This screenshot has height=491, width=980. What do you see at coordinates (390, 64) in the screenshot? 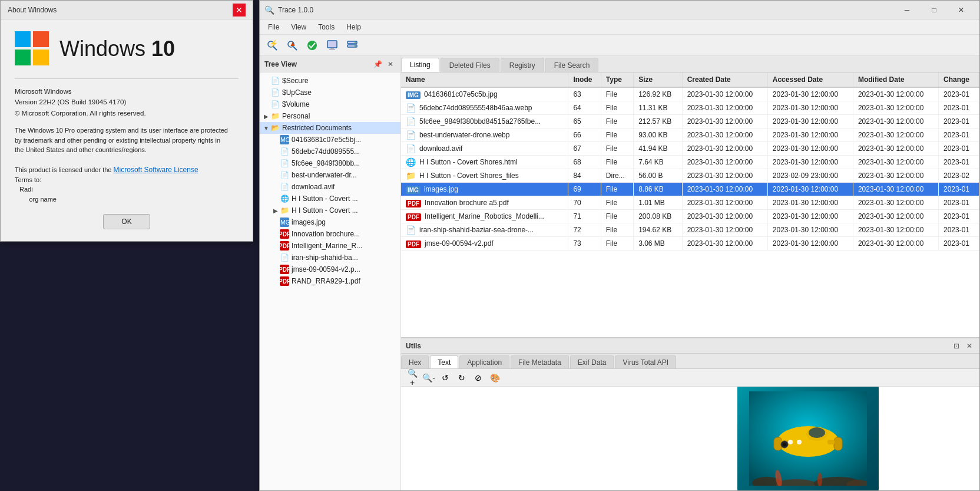
I see `tree-close-button: ✕` at bounding box center [390, 64].